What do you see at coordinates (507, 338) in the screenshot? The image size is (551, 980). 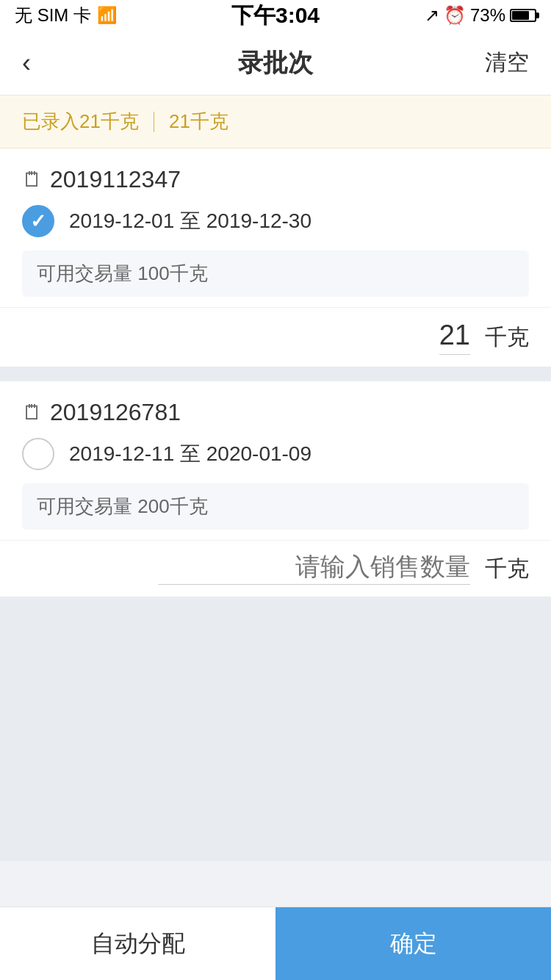 I see `quantity-unit-1: 千克` at bounding box center [507, 338].